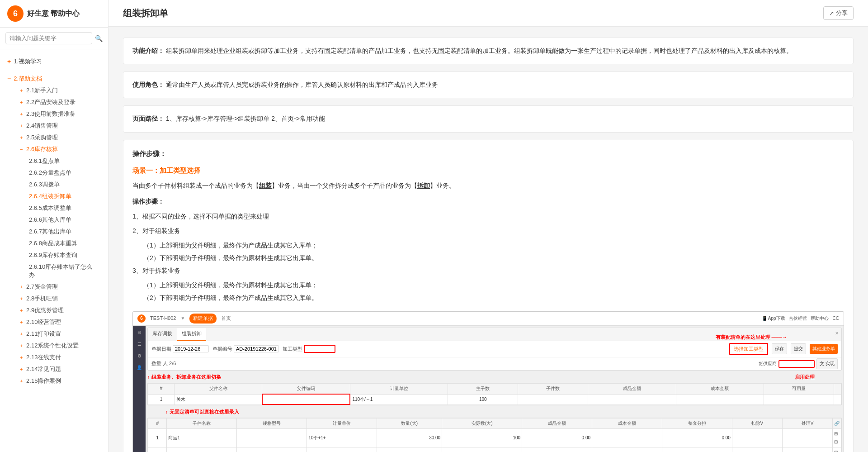  I want to click on mock-logo: 6, so click(142, 319).